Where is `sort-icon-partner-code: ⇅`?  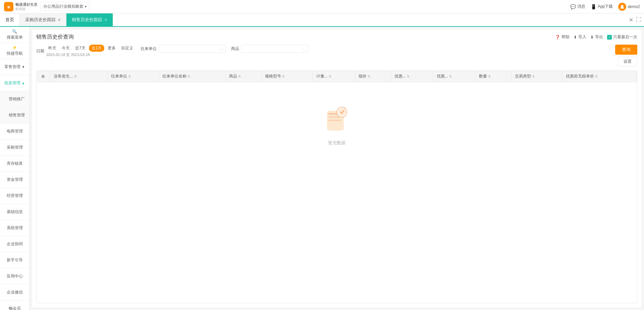 sort-icon-partner-code: ⇅ is located at coordinates (129, 76).